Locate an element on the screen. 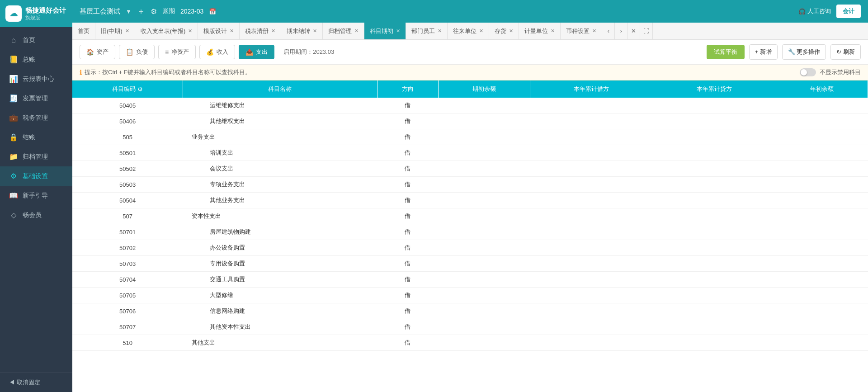 The height and width of the screenshot is (392, 868). company-dropdown-icon: ▼ is located at coordinates (128, 12).